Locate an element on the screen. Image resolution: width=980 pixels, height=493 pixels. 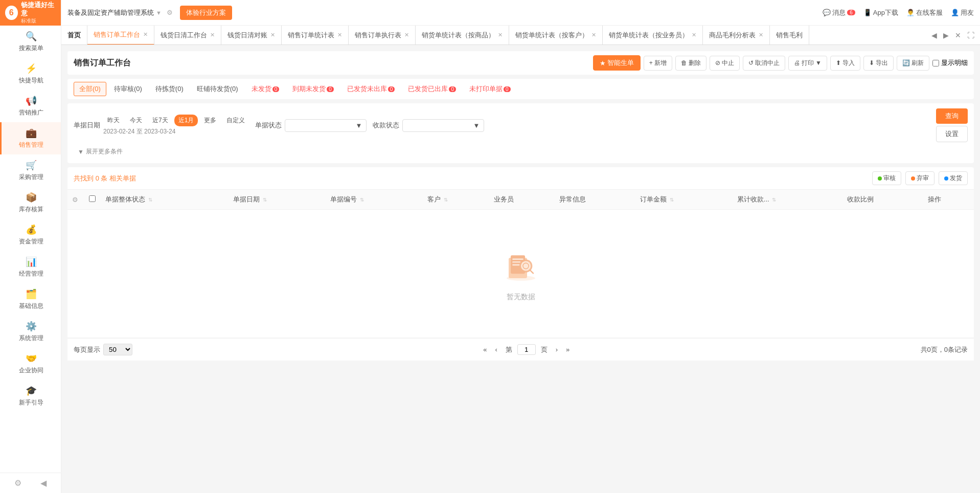
add-button: + 新增 is located at coordinates (658, 63).